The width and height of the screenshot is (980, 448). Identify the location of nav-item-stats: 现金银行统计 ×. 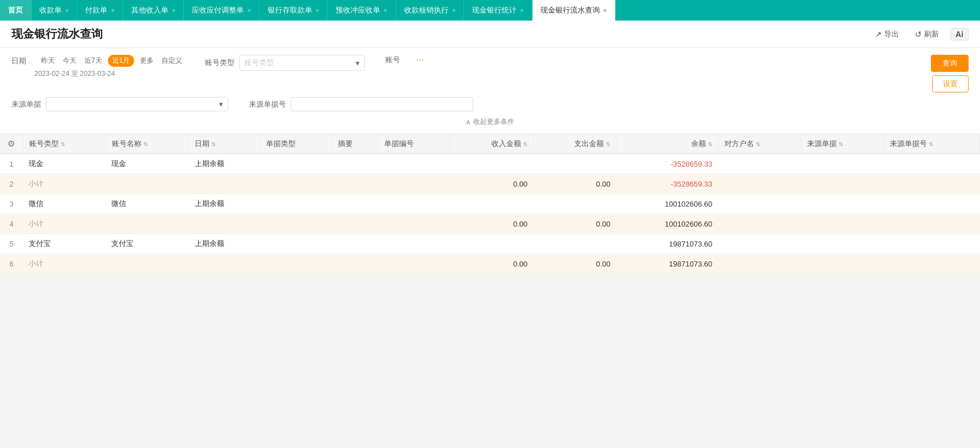
(498, 10).